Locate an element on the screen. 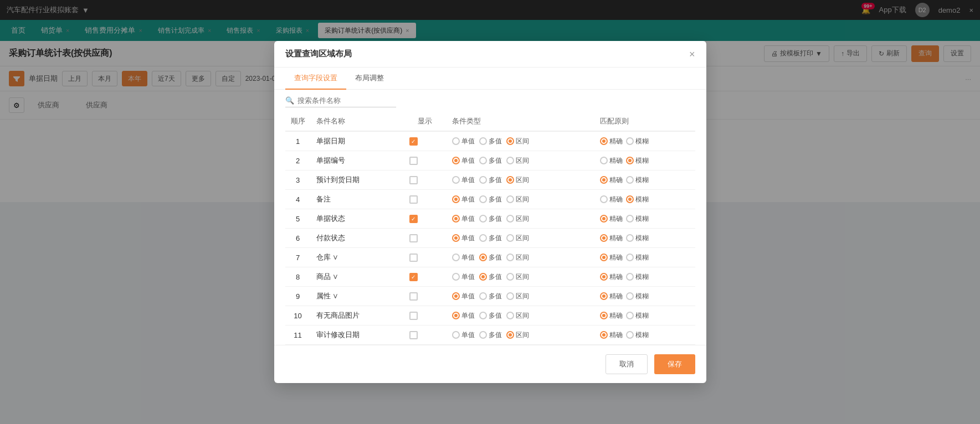  th-match: 匹配原则 is located at coordinates (645, 122).